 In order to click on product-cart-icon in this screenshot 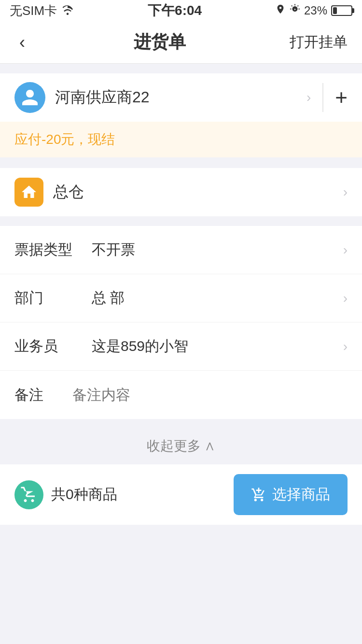, I will do `click(29, 495)`.